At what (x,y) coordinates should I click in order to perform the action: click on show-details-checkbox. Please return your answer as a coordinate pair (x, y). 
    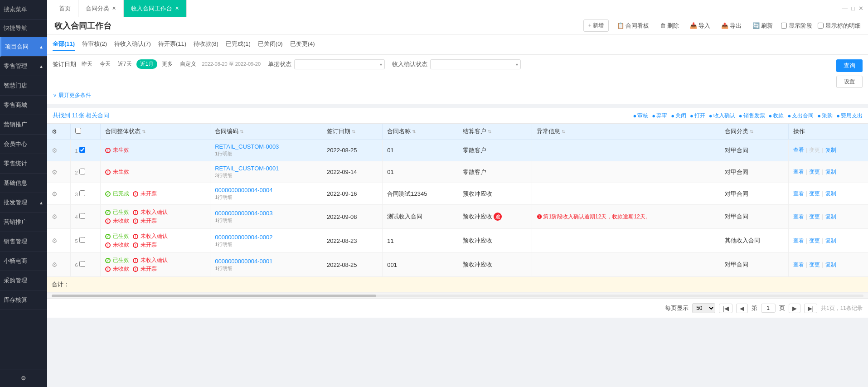
    Looking at the image, I should click on (820, 25).